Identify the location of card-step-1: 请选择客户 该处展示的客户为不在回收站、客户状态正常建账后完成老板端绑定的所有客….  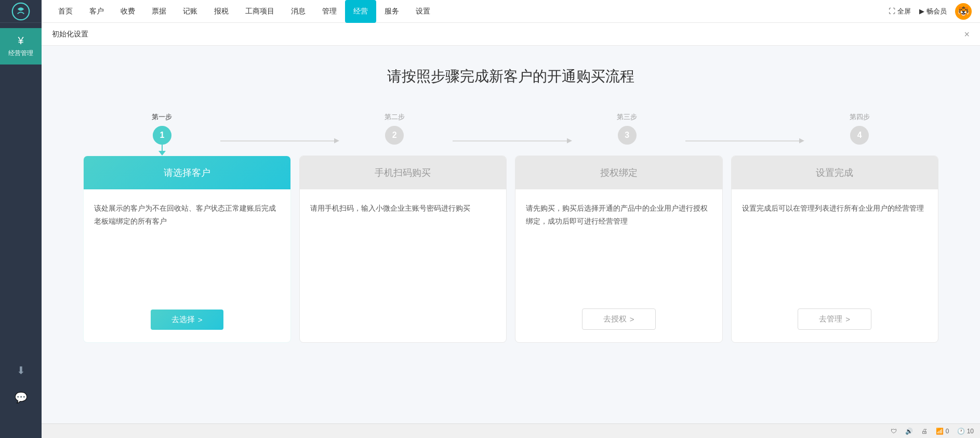
(187, 249).